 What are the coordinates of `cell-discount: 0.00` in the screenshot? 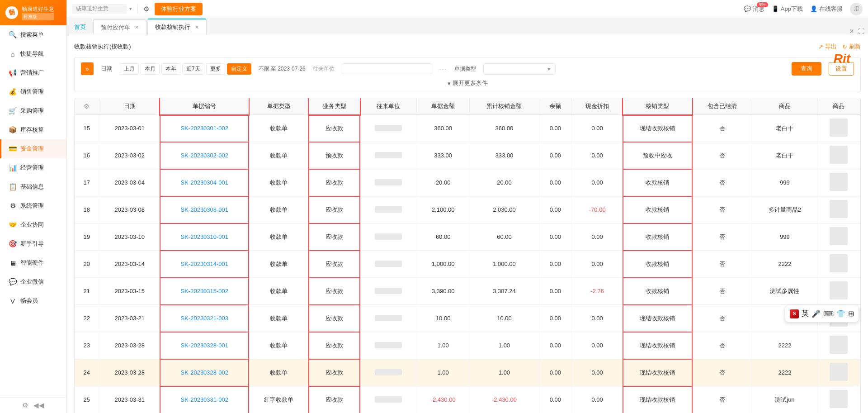 It's located at (598, 373).